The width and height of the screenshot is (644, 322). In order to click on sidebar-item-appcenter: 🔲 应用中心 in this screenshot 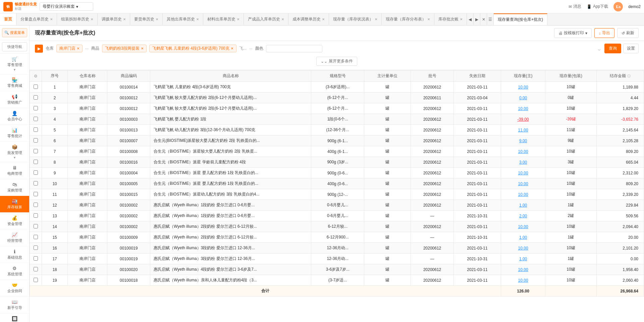, I will do `click(15, 318)`.